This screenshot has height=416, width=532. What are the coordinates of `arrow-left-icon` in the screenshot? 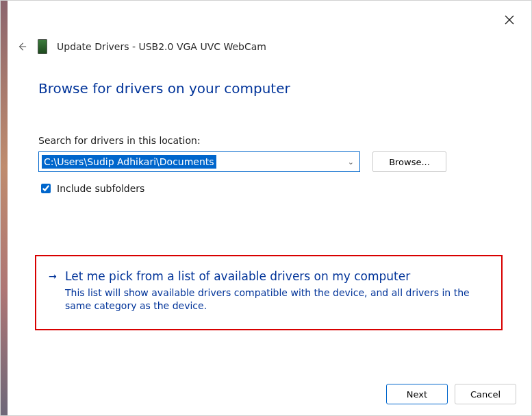 It's located at (22, 47).